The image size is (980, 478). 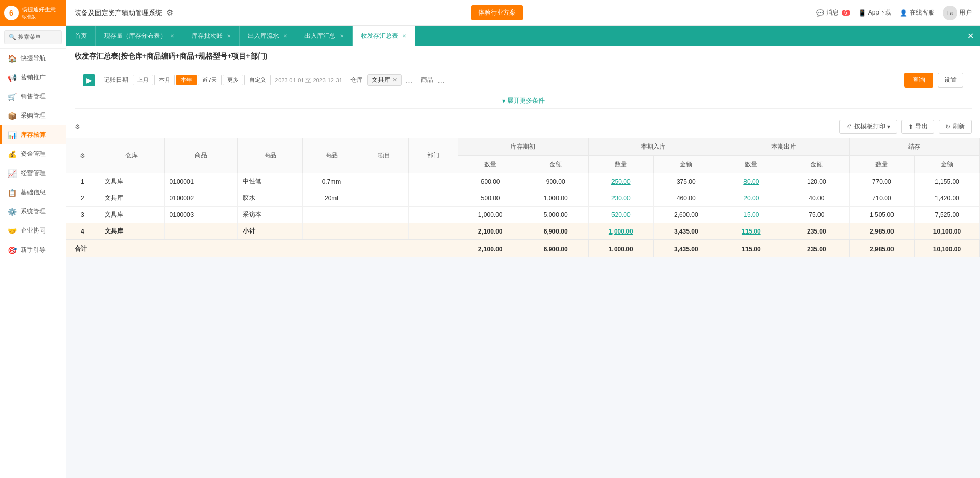 What do you see at coordinates (970, 36) in the screenshot?
I see `tabbar-close-all: ✕` at bounding box center [970, 36].